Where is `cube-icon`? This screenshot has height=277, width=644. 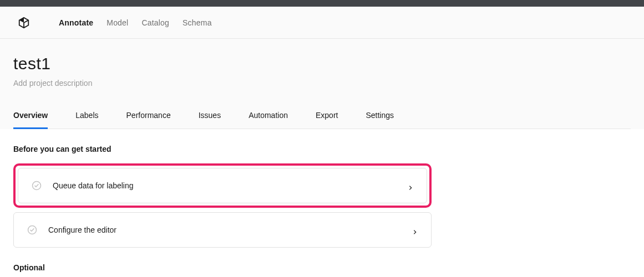 cube-icon is located at coordinates (24, 23).